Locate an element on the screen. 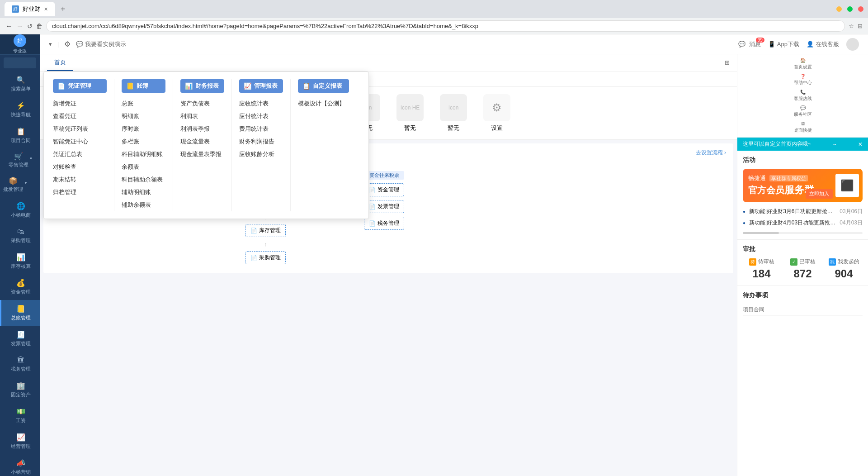  menu-item-profit-report: 财务利润报告 is located at coordinates (261, 142).